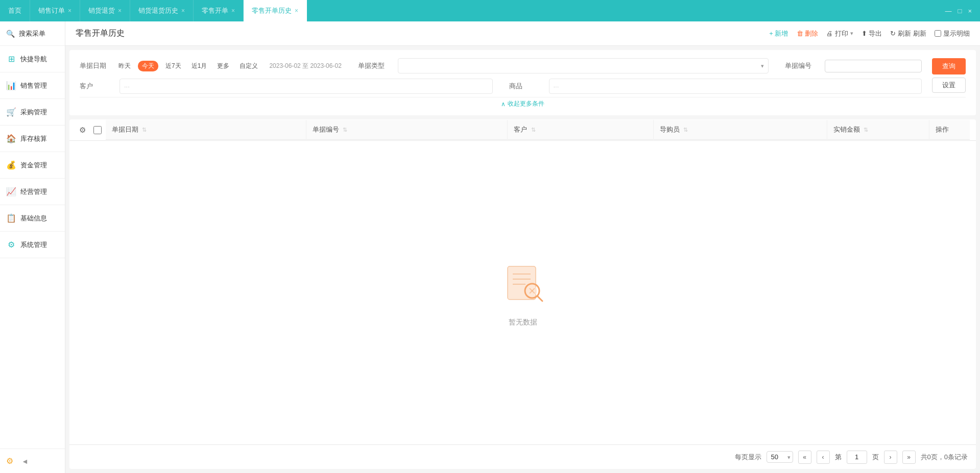 The image size is (980, 473). I want to click on tab-sales-return: 销货退货 ×, so click(105, 11).